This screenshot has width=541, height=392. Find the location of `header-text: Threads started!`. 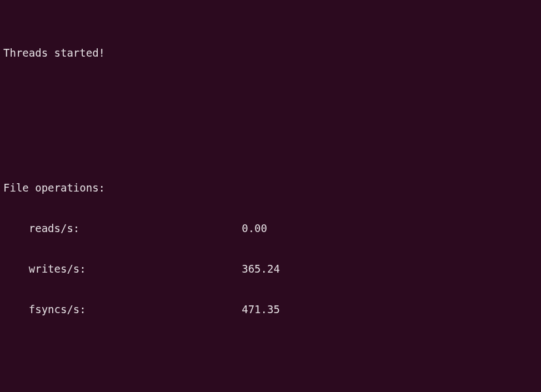

header-text: Threads started! is located at coordinates (54, 53).